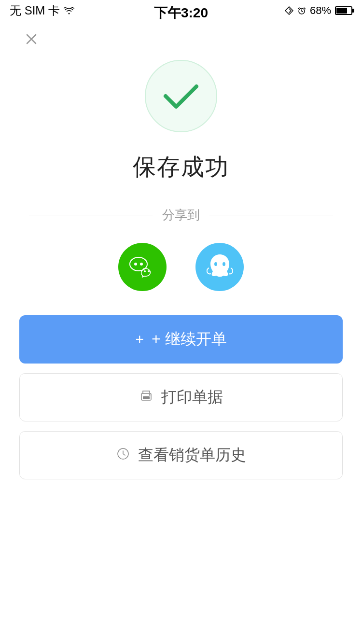 This screenshot has width=362, height=644. I want to click on wechat-icon, so click(142, 267).